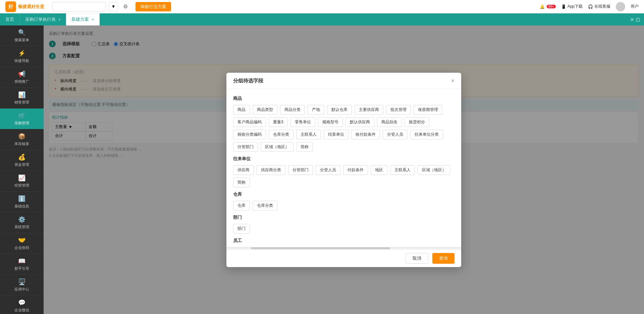 The height and width of the screenshot is (314, 644). Describe the element at coordinates (22, 103) in the screenshot. I see `sidebar-item-sales-label: 销售管理` at that location.